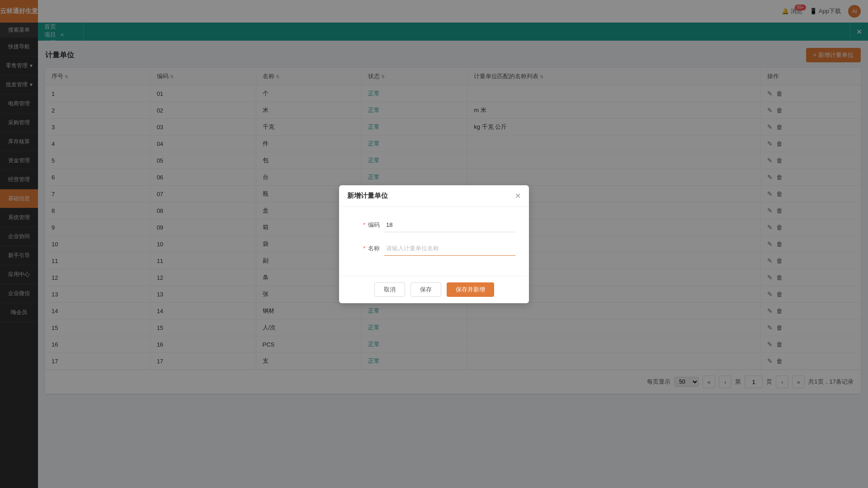 This screenshot has height=488, width=868. Describe the element at coordinates (366, 249) in the screenshot. I see `name-label: * 名称` at that location.